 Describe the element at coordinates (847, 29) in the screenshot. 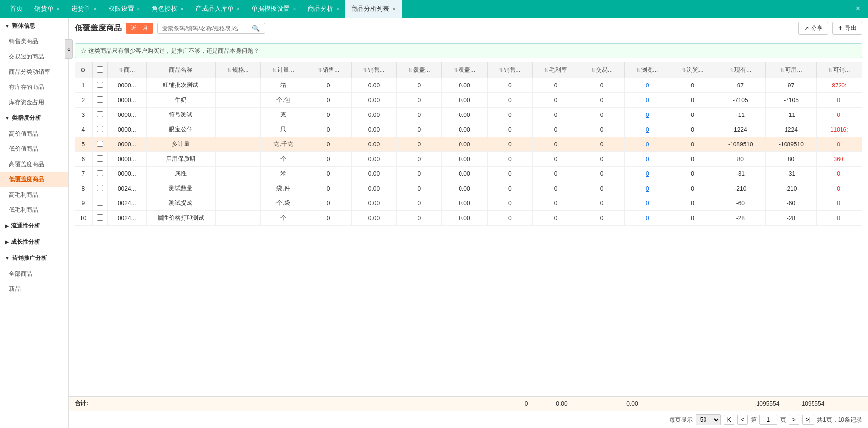

I see `export-button: ⬆ 导出` at that location.